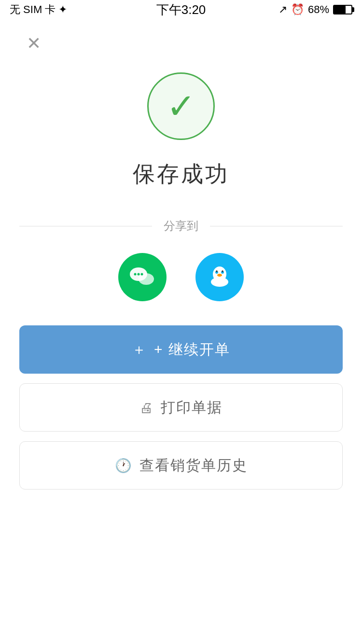 This screenshot has width=362, height=644. Describe the element at coordinates (181, 106) in the screenshot. I see `checkmark-icon: ✓` at that location.